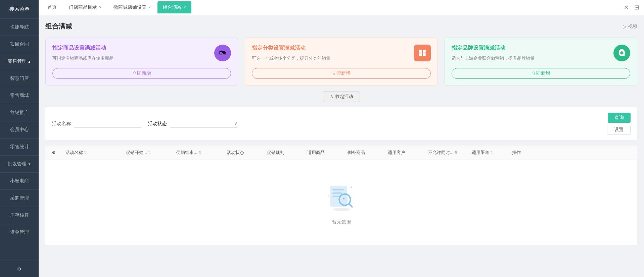 The height and width of the screenshot is (277, 644). Describe the element at coordinates (632, 7) in the screenshot. I see `window-actions: ✕ ⊟` at that location.